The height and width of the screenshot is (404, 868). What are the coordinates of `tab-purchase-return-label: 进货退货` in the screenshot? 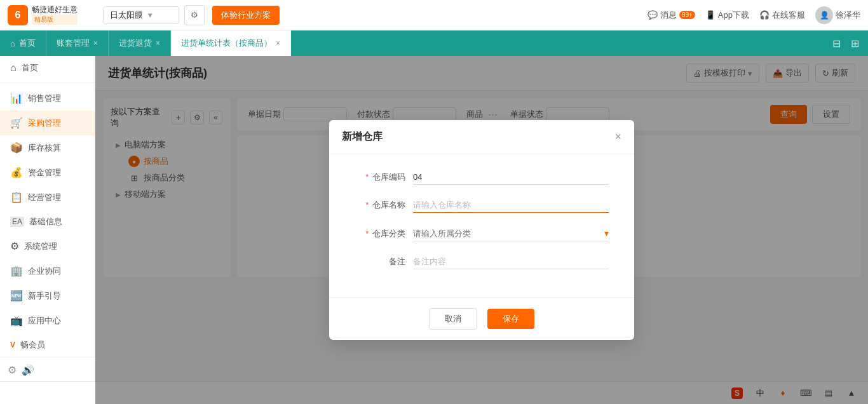 It's located at (135, 43).